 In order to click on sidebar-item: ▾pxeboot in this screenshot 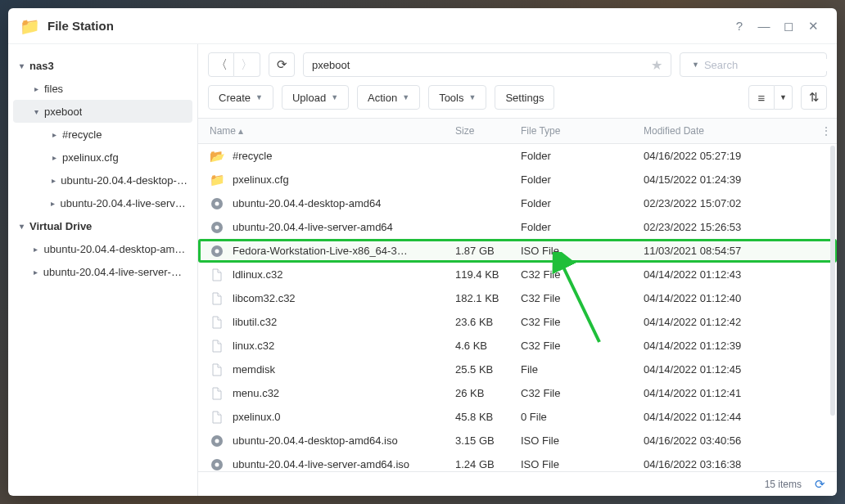, I will do `click(103, 111)`.